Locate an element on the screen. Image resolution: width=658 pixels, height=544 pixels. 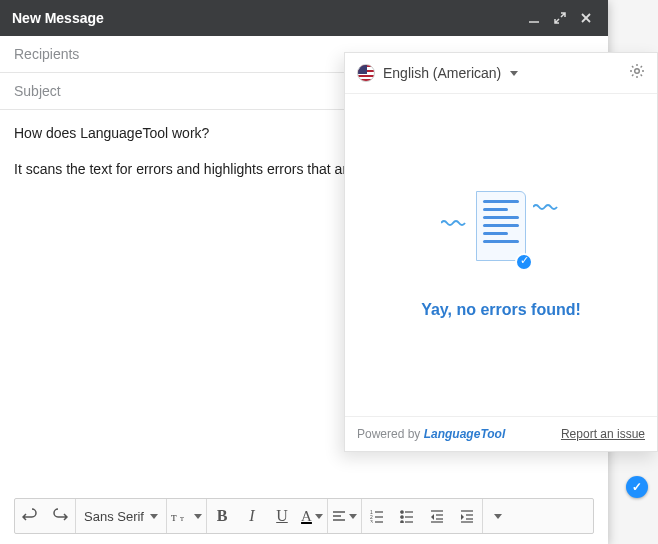
redo-button is located at coordinates (60, 516).